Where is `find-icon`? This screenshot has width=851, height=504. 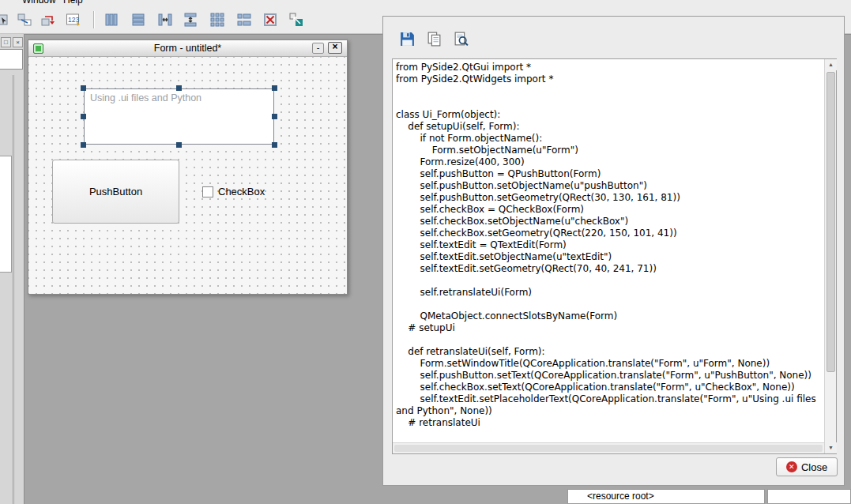 find-icon is located at coordinates (461, 39).